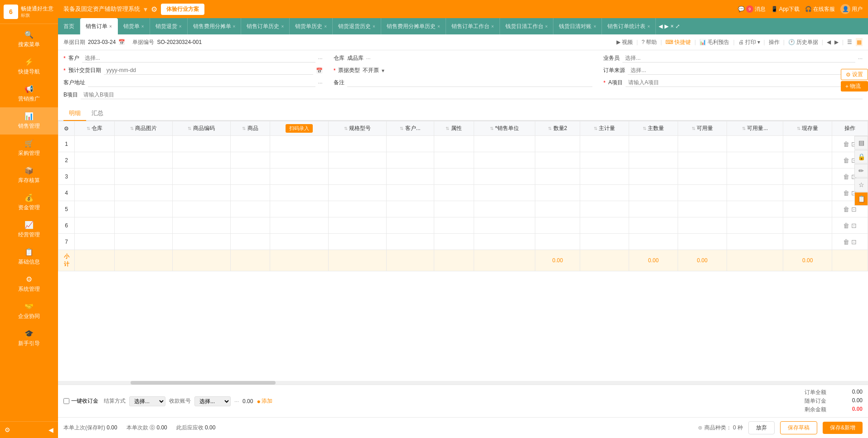 The image size is (868, 438). I want to click on col-header-4: ⇅ 商品, so click(250, 129).